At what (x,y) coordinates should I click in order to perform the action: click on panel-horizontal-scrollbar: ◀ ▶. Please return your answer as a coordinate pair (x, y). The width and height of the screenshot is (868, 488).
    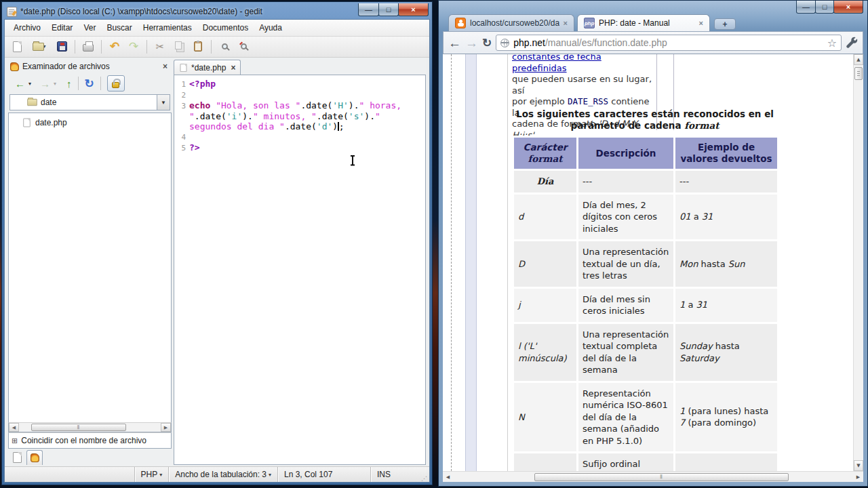
    Looking at the image, I should click on (90, 427).